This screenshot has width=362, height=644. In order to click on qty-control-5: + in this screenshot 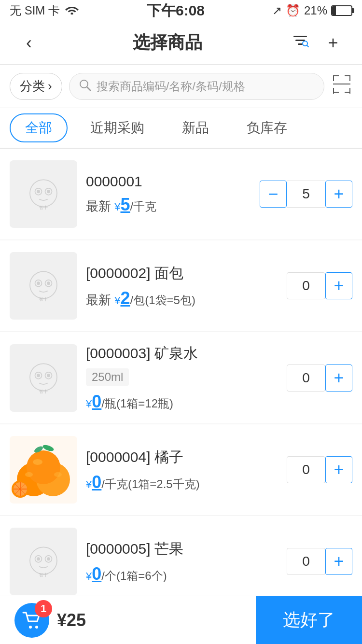, I will do `click(320, 561)`.